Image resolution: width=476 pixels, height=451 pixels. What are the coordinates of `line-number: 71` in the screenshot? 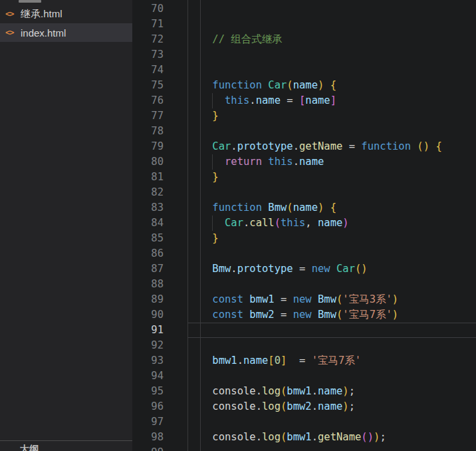 It's located at (151, 24).